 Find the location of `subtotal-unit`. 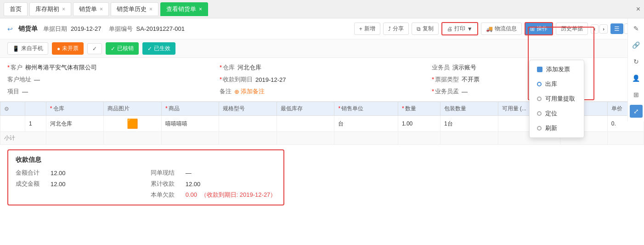

subtotal-unit is located at coordinates (366, 138).